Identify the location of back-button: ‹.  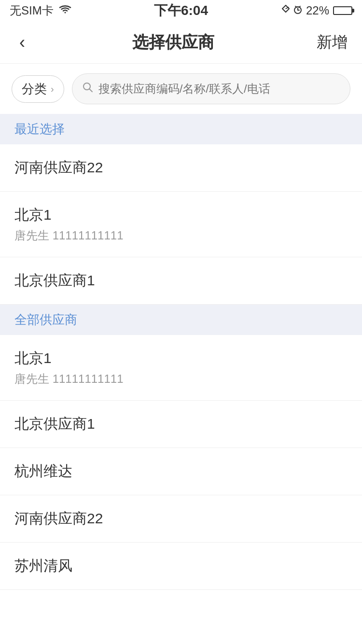
(22, 42).